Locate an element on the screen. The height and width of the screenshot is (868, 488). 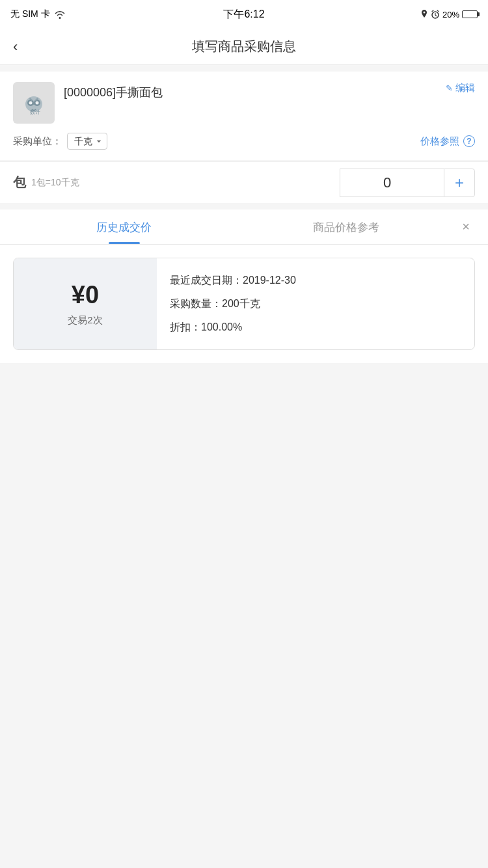
status-time: 下午6:12 is located at coordinates (243, 14).